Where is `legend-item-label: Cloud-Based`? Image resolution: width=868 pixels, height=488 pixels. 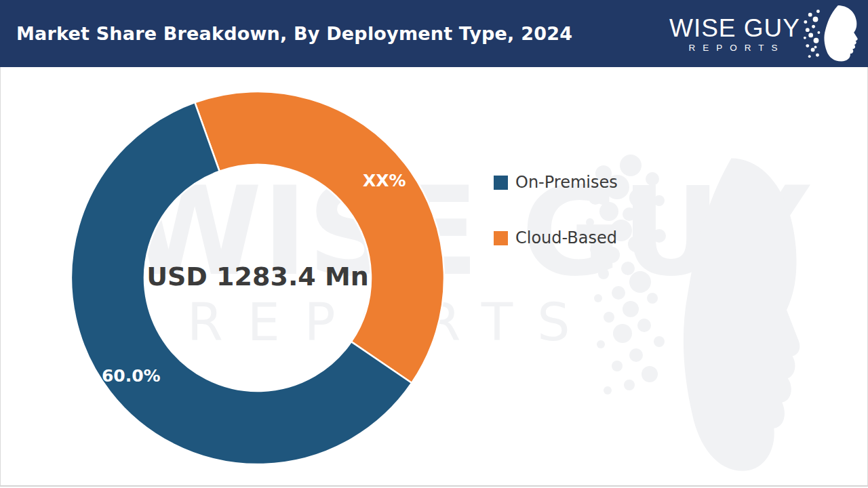
legend-item-label: Cloud-Based is located at coordinates (566, 238).